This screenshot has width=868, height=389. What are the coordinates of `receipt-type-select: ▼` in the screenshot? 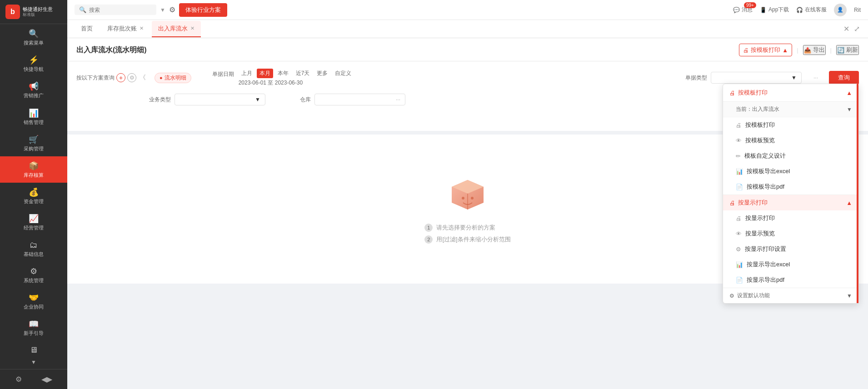 It's located at (756, 78).